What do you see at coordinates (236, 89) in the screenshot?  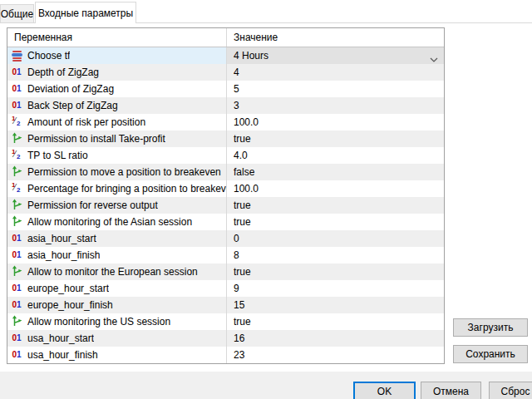 I see `parameter-value: 5` at bounding box center [236, 89].